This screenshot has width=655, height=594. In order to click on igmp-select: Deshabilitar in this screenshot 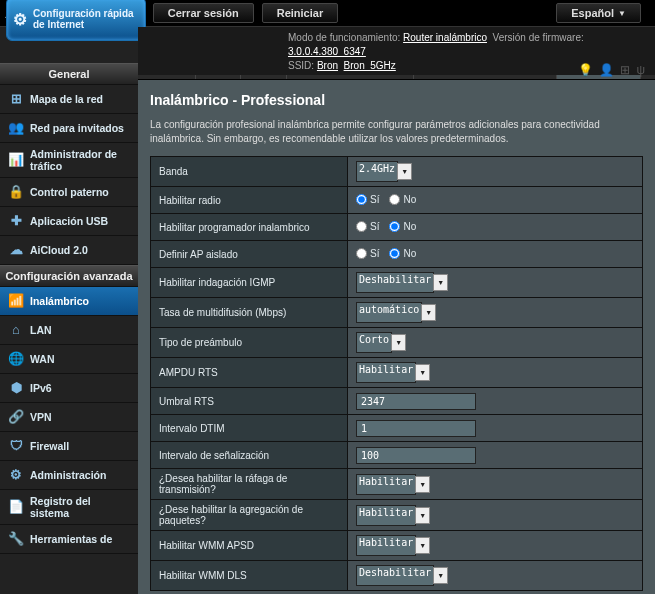, I will do `click(395, 282)`.